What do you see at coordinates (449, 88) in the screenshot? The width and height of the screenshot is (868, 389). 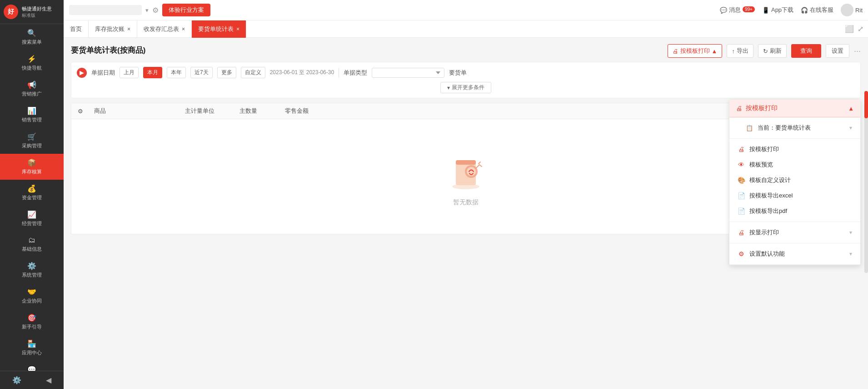 I see `expand-chevron-icon: ▾` at bounding box center [449, 88].